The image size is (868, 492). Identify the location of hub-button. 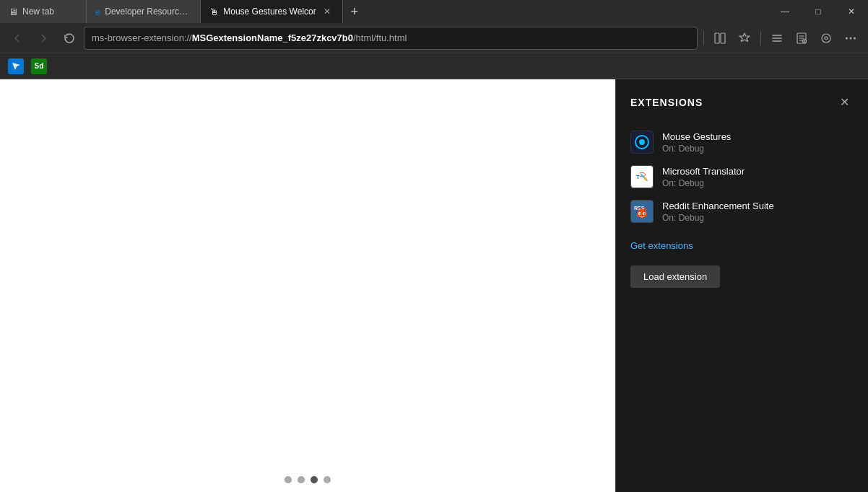
(777, 38).